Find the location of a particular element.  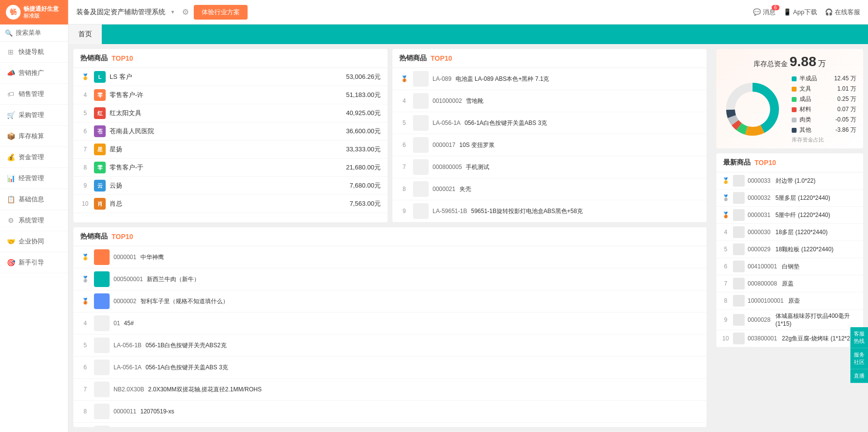

hot-products-header: 热销商品 TOP10 is located at coordinates (390, 237).